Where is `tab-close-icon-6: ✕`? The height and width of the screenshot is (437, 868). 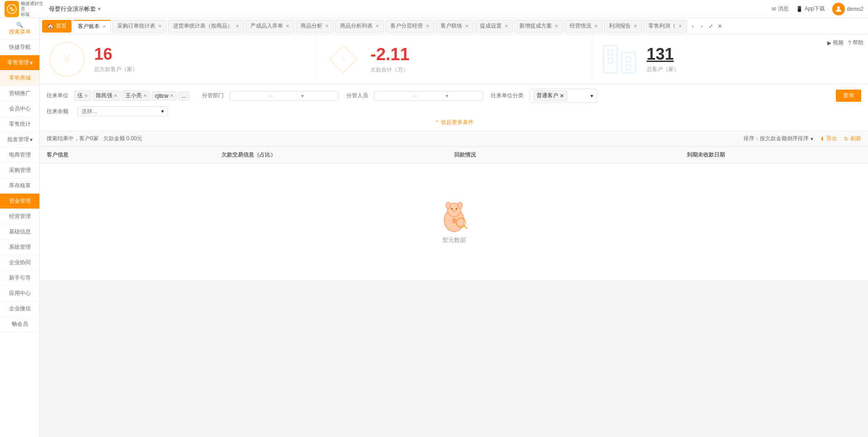 tab-close-icon-6: ✕ is located at coordinates (377, 26).